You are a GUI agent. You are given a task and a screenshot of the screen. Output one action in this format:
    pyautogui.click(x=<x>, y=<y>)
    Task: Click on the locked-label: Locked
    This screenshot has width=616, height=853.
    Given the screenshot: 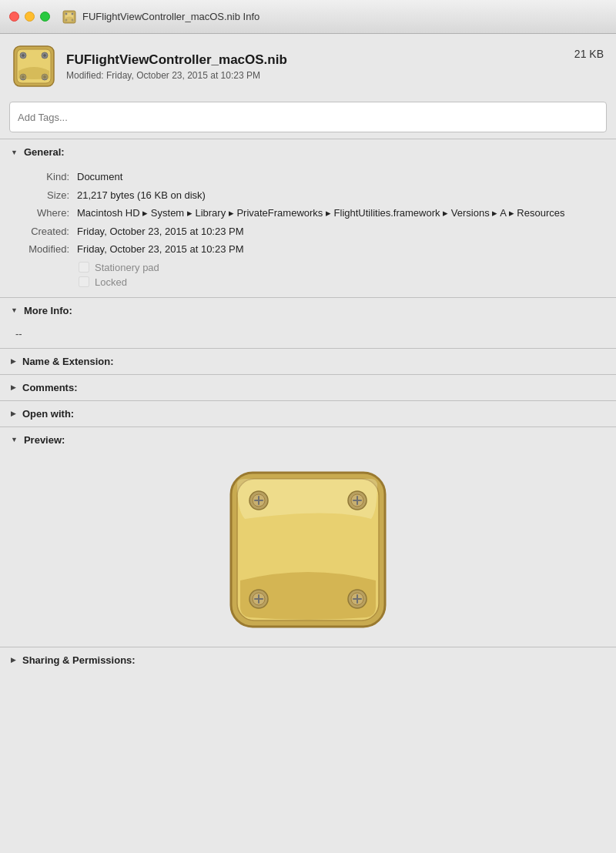 What is the action you would take?
    pyautogui.click(x=111, y=282)
    